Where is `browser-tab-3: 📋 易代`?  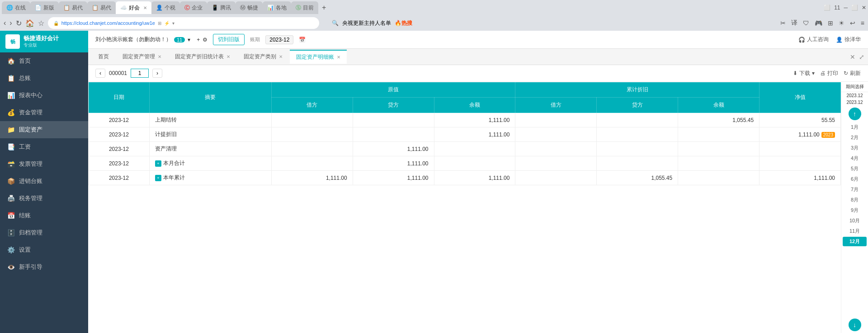 browser-tab-3: 📋 易代 is located at coordinates (101, 8).